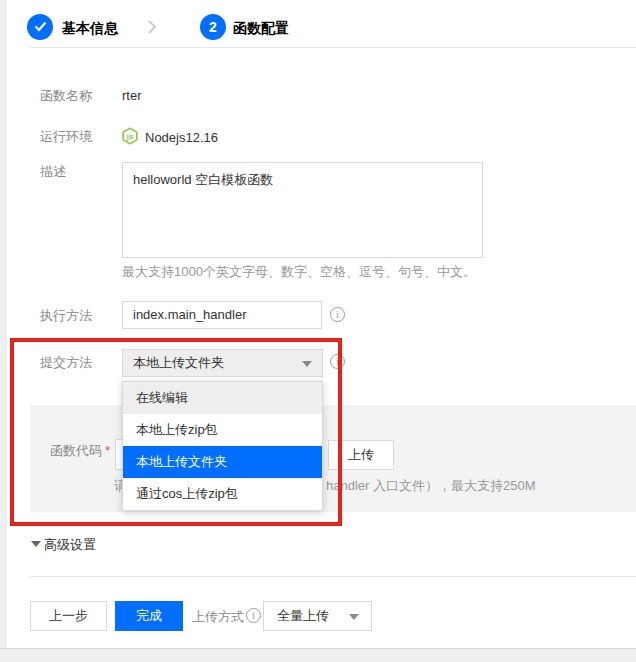  What do you see at coordinates (222, 446) in the screenshot?
I see `submit-method-dropdown-list: 在线编辑 本地上传zip包 本地上传文件夹 通过cos上传zip包` at bounding box center [222, 446].